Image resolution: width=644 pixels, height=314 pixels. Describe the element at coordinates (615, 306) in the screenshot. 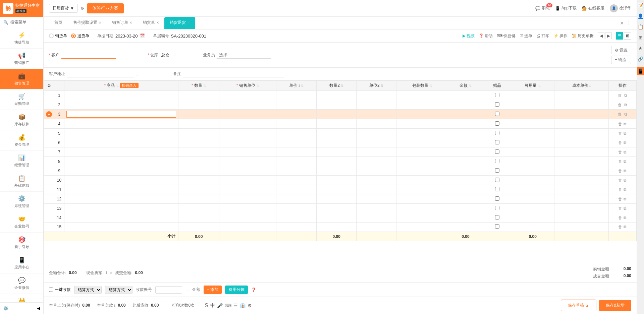

I see `save-new-btn: 保存&新增` at that location.